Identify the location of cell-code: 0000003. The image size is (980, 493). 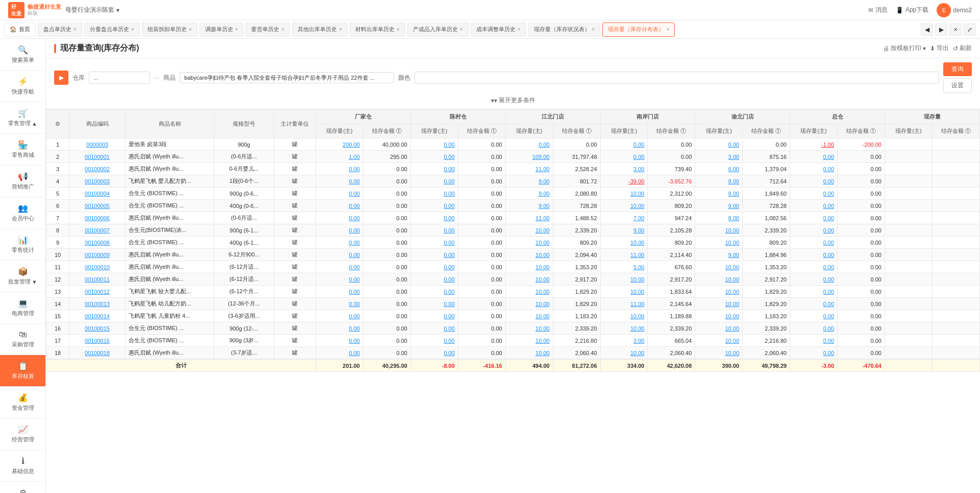
(97, 145).